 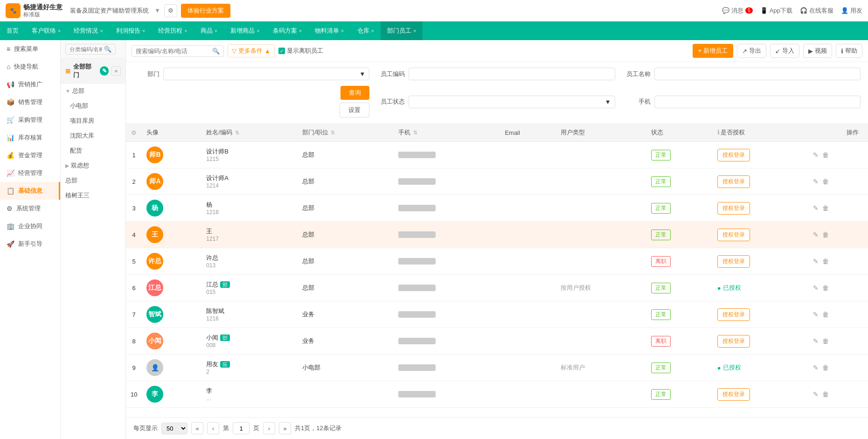 What do you see at coordinates (93, 121) in the screenshot?
I see `dept-node-项目库房: 项目库房` at bounding box center [93, 121].